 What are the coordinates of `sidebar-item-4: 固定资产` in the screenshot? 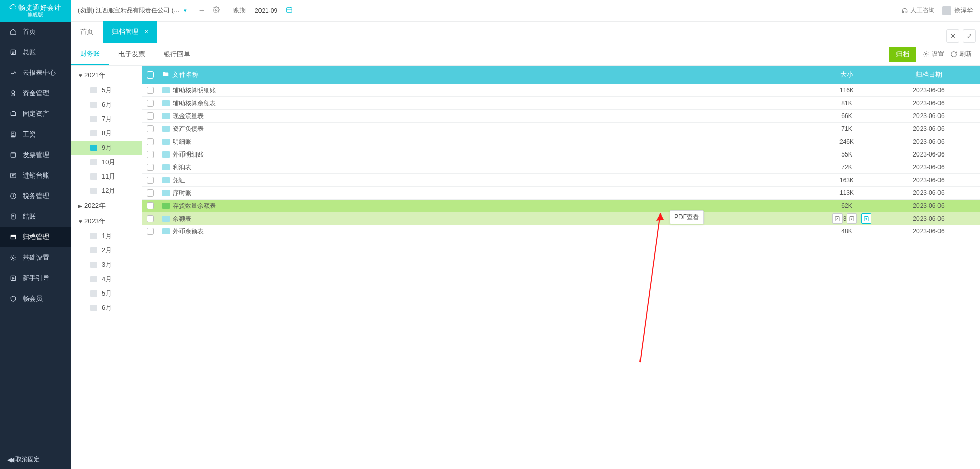 It's located at (35, 114).